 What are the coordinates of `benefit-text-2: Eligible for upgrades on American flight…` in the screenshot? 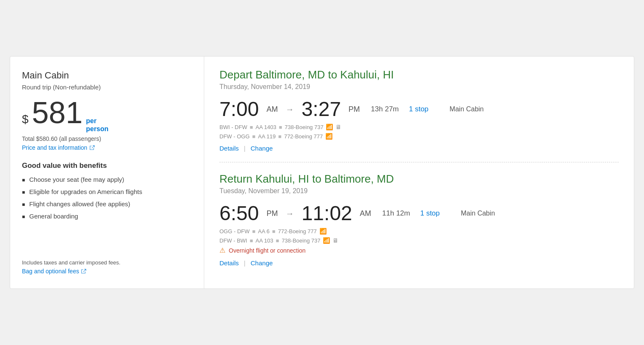 It's located at (86, 191).